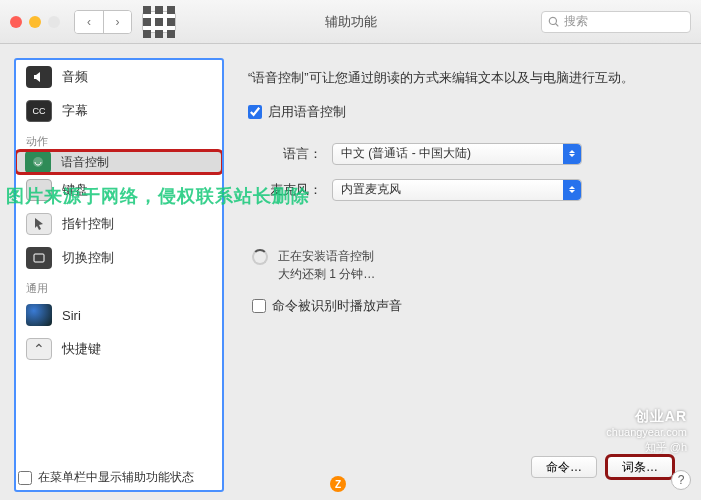  Describe the element at coordinates (119, 77) in the screenshot. I see `sidebar-item-audio: 音频` at that location.